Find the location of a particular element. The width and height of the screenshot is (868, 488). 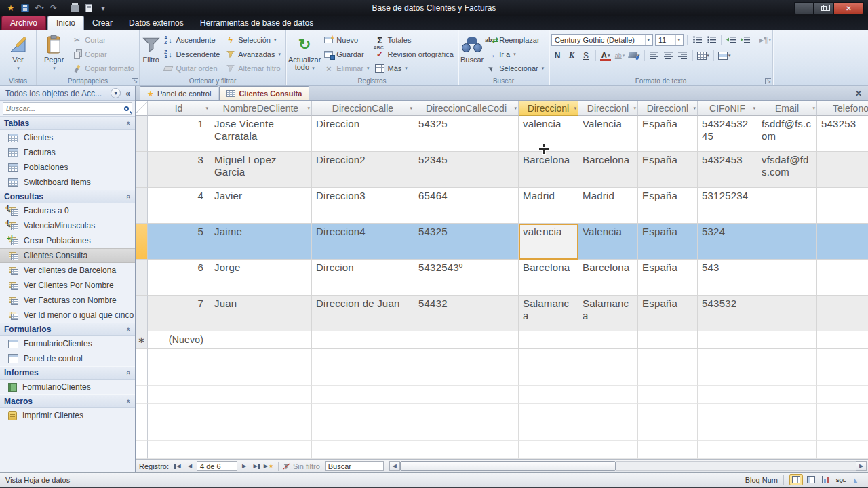

select-button: Seleccionar▾ is located at coordinates (515, 68).